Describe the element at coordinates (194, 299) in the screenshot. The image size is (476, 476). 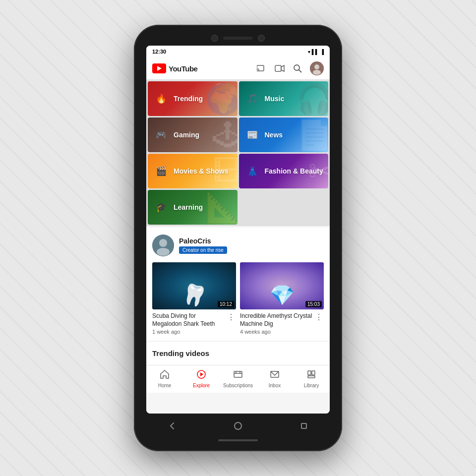
I see `video-card-1: 10:12 Scuba Diving for Megalodon Shark T…` at that location.